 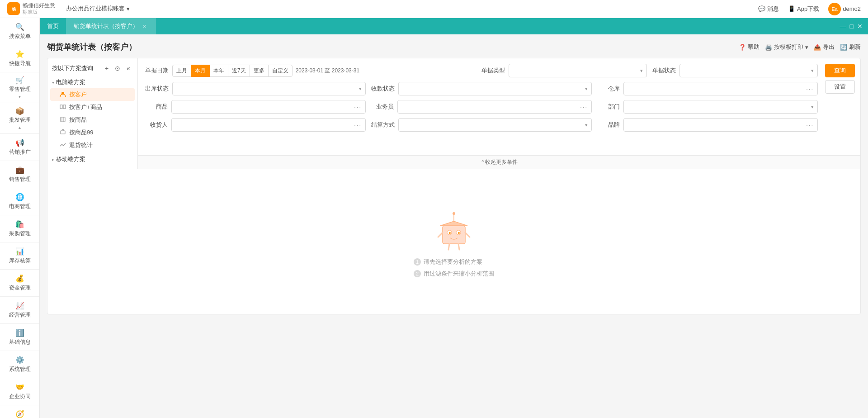 What do you see at coordinates (20, 342) in the screenshot?
I see `sidebar-label-basic: 基础信息` at bounding box center [20, 342].